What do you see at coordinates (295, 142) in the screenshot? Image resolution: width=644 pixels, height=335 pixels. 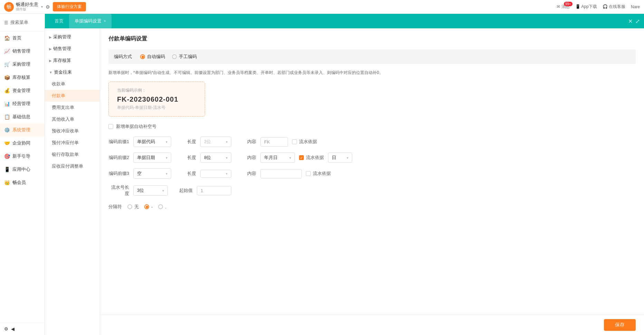 I see `prefix1-serial-checkbox` at bounding box center [295, 142].